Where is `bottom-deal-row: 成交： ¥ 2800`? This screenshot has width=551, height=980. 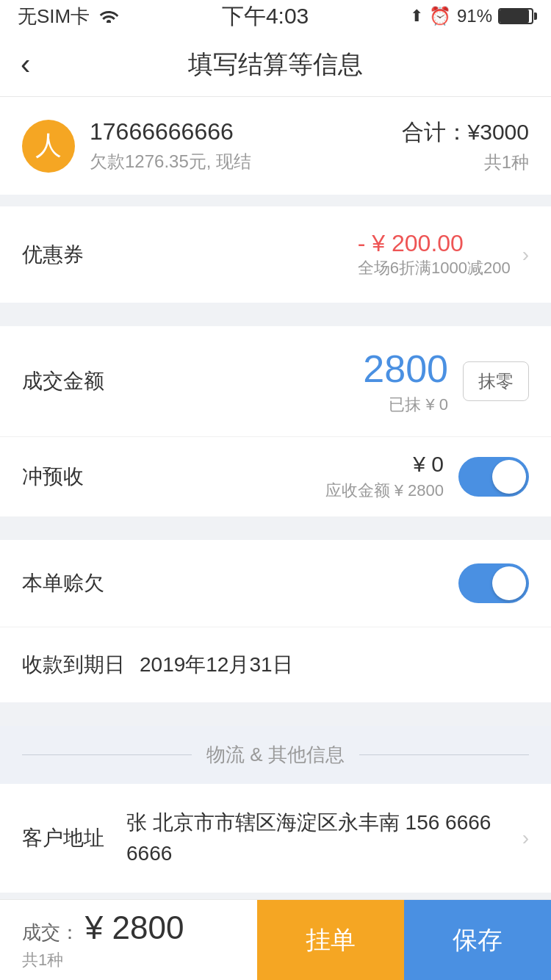
bottom-deal-row: 成交： ¥ 2800 is located at coordinates (129, 928).